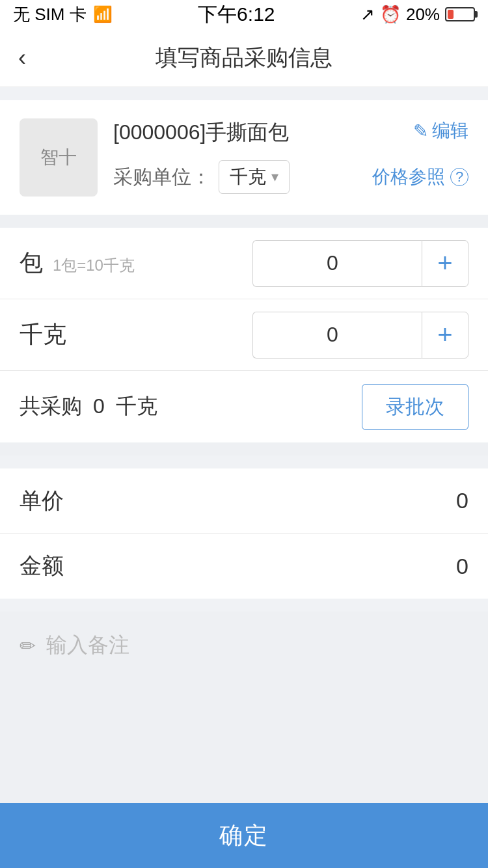 This screenshot has width=488, height=868. Describe the element at coordinates (103, 14) in the screenshot. I see `wifi-icon: 📶` at that location.